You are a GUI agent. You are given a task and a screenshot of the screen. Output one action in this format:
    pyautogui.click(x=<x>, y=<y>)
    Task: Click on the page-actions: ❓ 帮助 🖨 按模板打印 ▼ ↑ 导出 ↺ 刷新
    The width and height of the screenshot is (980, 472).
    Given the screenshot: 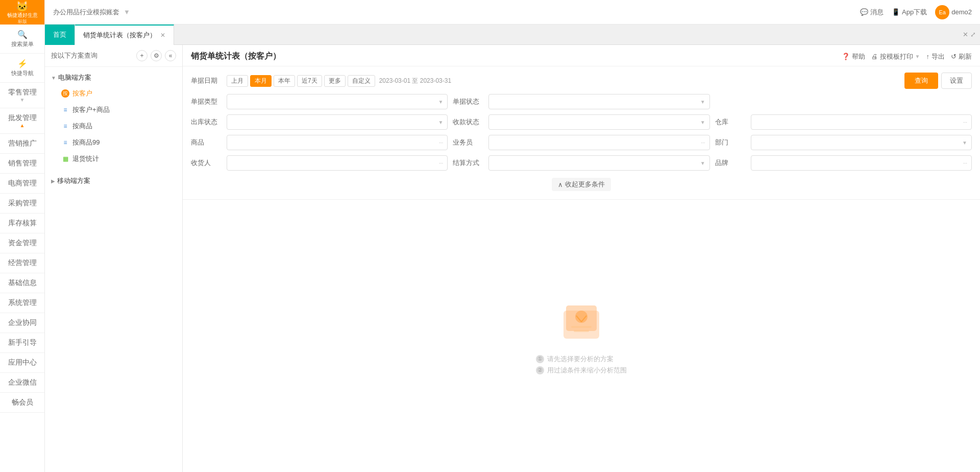 What is the action you would take?
    pyautogui.click(x=906, y=57)
    